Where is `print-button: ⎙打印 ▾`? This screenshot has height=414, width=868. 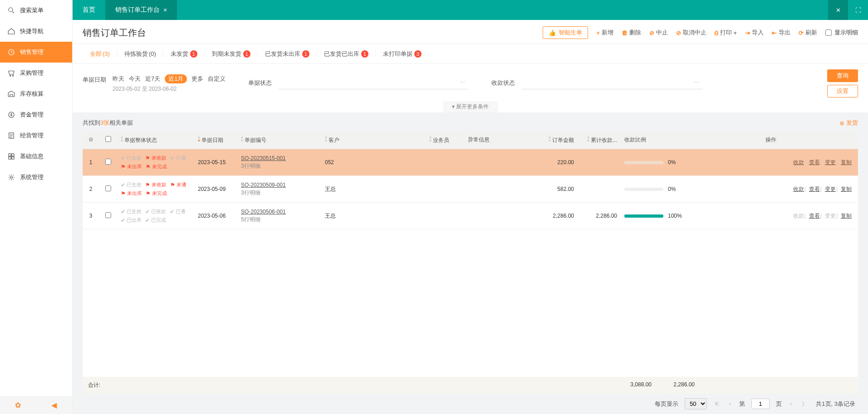 print-button: ⎙打印 ▾ is located at coordinates (726, 33).